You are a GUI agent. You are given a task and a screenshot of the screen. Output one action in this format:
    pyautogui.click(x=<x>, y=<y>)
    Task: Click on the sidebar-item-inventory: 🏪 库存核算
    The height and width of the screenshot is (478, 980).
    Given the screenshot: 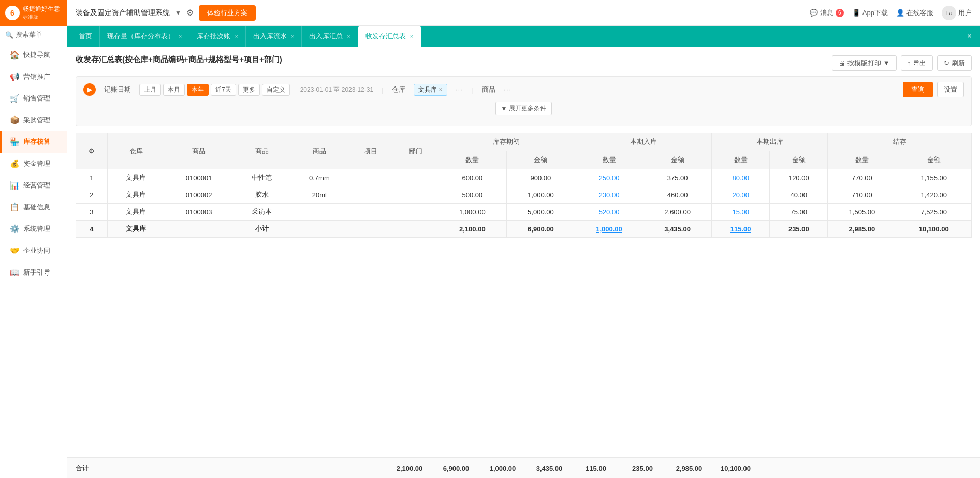 What is the action you would take?
    pyautogui.click(x=33, y=142)
    